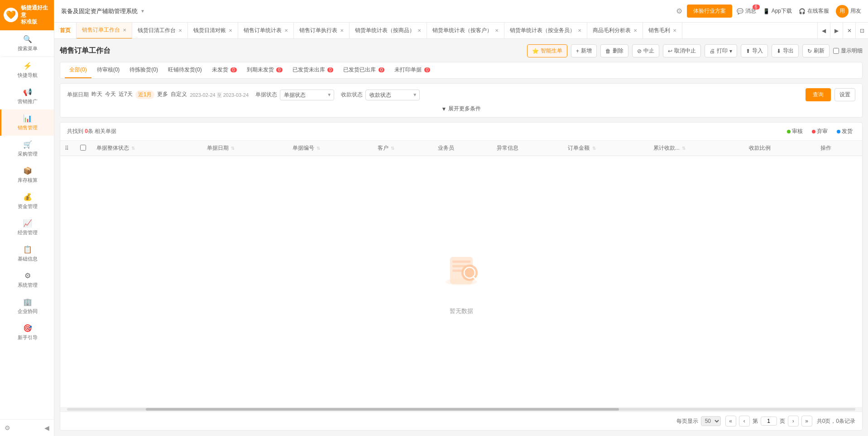 The width and height of the screenshot is (868, 436). Describe the element at coordinates (849, 11) in the screenshot. I see `topbar-user: 用 用友` at that location.